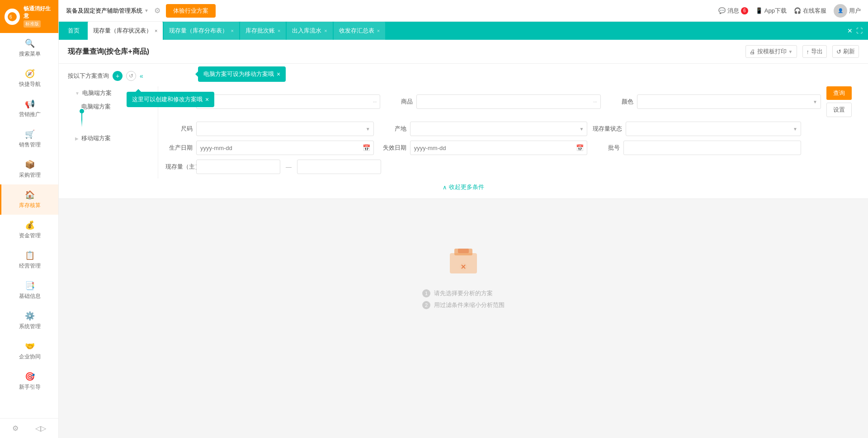  Describe the element at coordinates (30, 387) in the screenshot. I see `sidebar-item-guide-label: 新手引导` at that location.